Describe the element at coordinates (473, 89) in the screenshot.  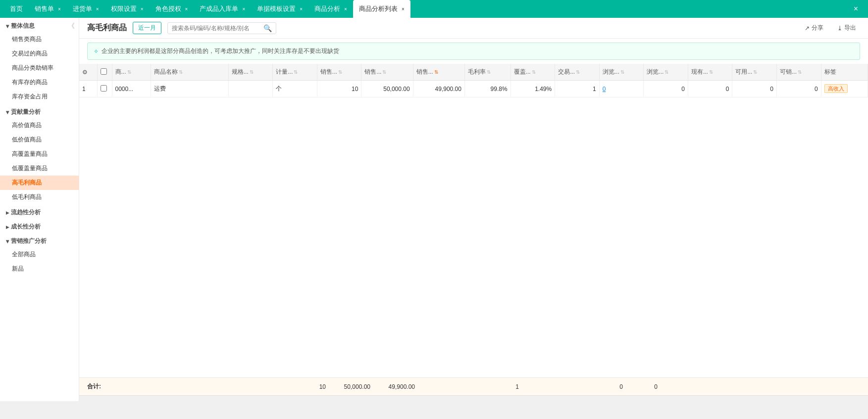
I see `table-row: 1 0000... 运费 个 10 50,000.00 49,900.00 99…` at that location.